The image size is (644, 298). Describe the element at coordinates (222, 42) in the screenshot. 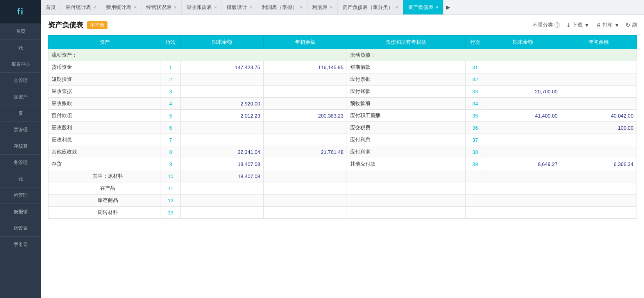

I see `col-header-end-balance-1: 期末余额` at that location.